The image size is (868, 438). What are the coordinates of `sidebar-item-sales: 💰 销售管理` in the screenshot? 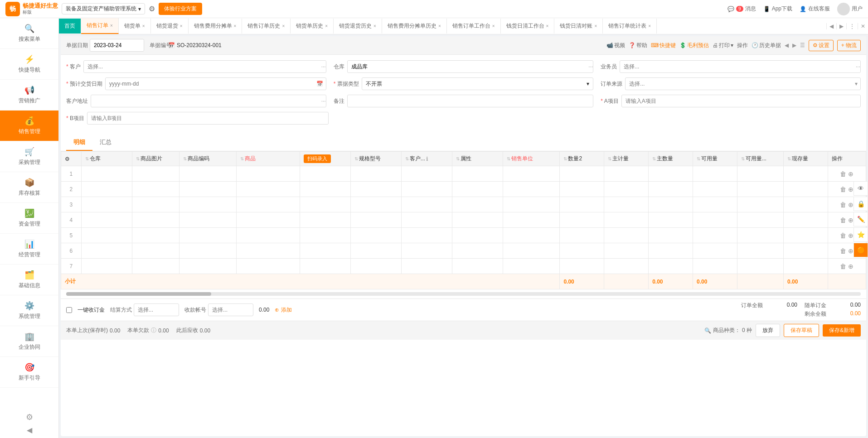 It's located at (29, 126).